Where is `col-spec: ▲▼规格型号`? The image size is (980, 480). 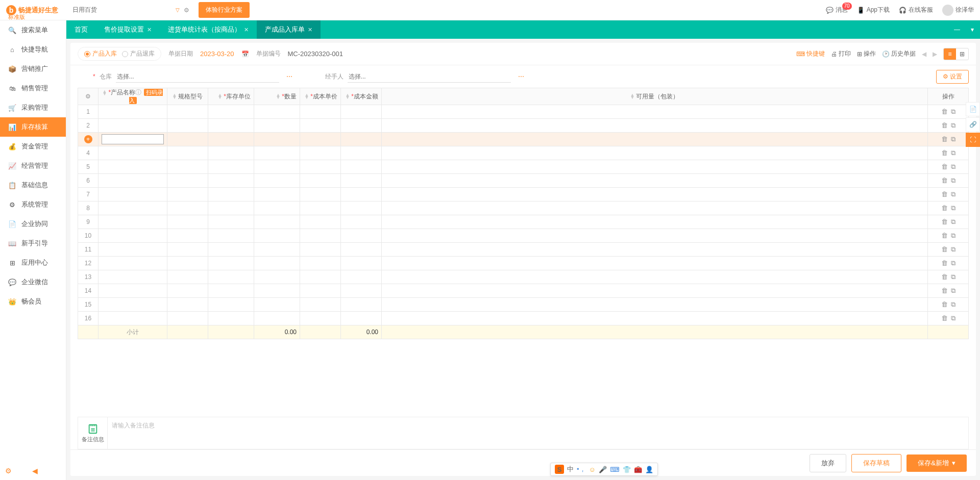
col-spec: ▲▼规格型号 is located at coordinates (188, 97).